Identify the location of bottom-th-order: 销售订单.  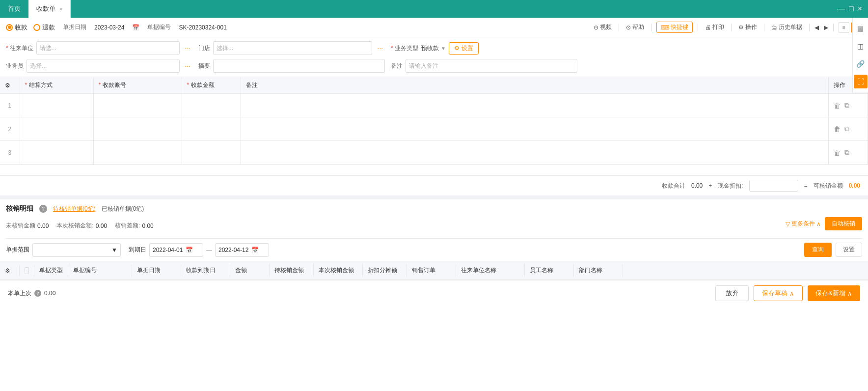
(432, 270).